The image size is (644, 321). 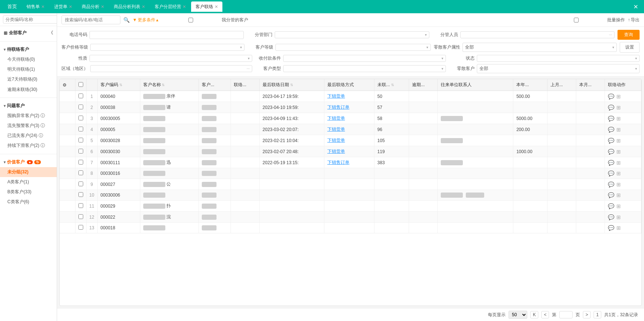 I want to click on th-last-date: 最后联络日期, so click(x=292, y=85).